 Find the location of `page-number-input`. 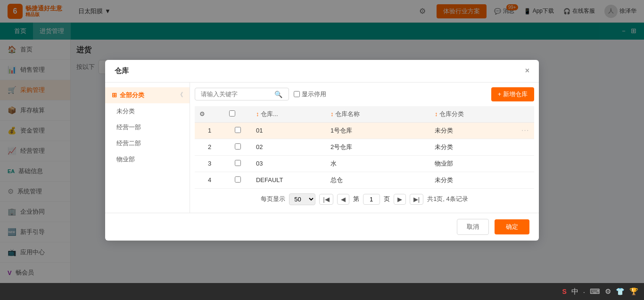

page-number-input is located at coordinates (372, 199).